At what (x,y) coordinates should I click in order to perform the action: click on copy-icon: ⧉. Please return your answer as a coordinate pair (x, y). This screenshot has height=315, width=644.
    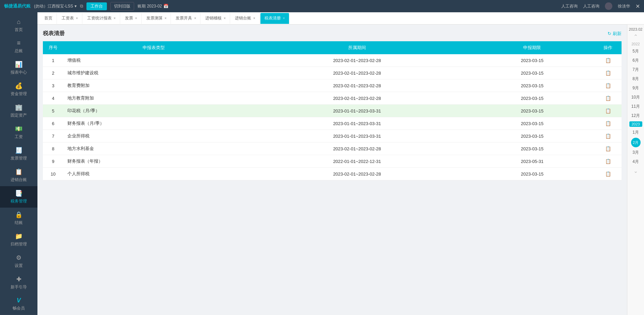
    Looking at the image, I should click on (82, 6).